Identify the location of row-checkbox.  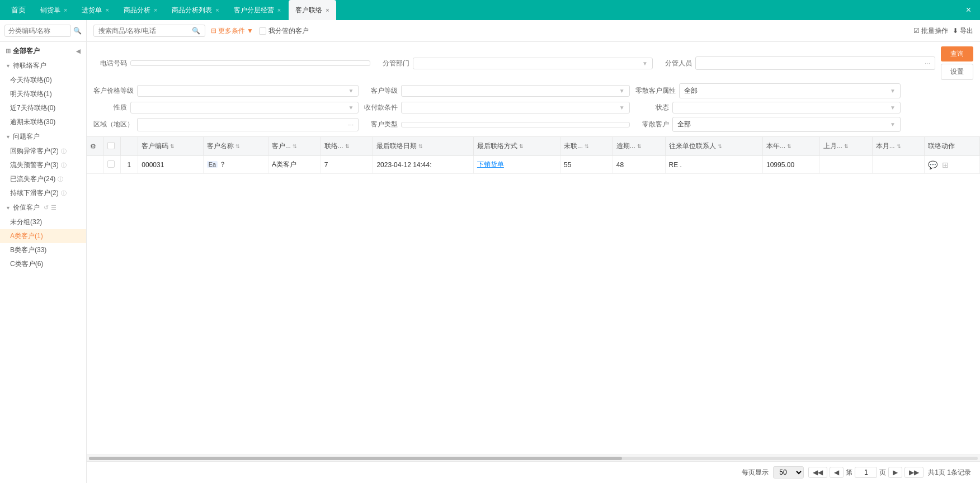
(111, 164).